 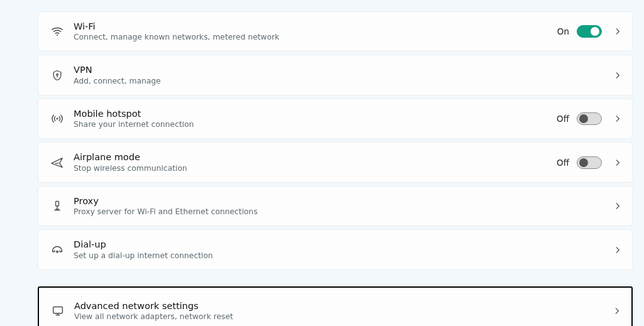 I want to click on card-subtitle: Add, connect, manage, so click(x=341, y=82).